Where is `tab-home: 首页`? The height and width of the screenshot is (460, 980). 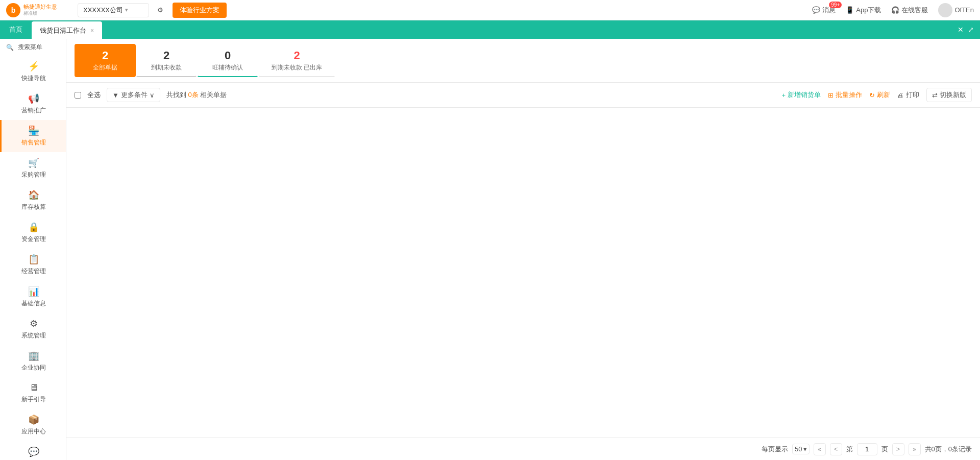
tab-home: 首页 is located at coordinates (16, 30).